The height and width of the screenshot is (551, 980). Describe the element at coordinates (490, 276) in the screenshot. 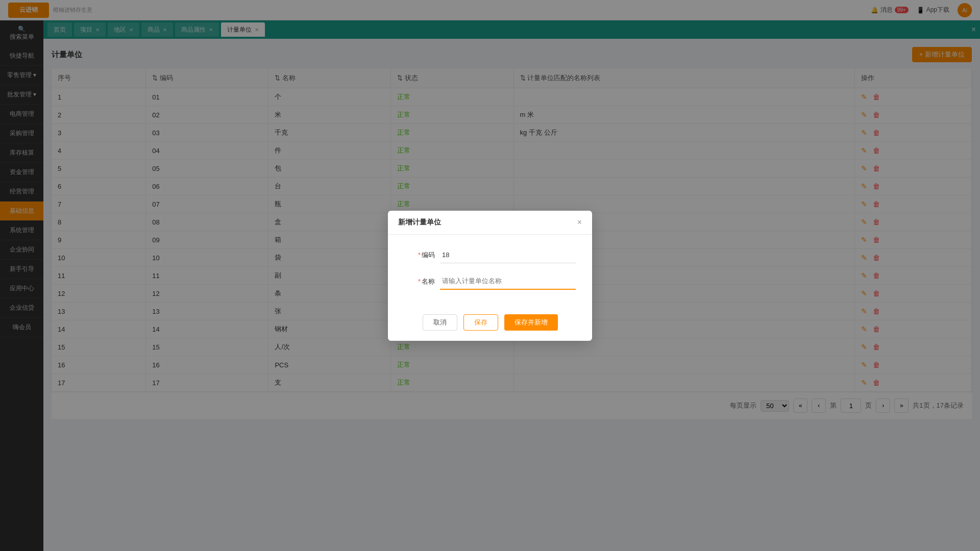

I see `add-measure-unit-modal: 新增计量单位 × 编码 名称 取消 保存 保存并新增` at that location.